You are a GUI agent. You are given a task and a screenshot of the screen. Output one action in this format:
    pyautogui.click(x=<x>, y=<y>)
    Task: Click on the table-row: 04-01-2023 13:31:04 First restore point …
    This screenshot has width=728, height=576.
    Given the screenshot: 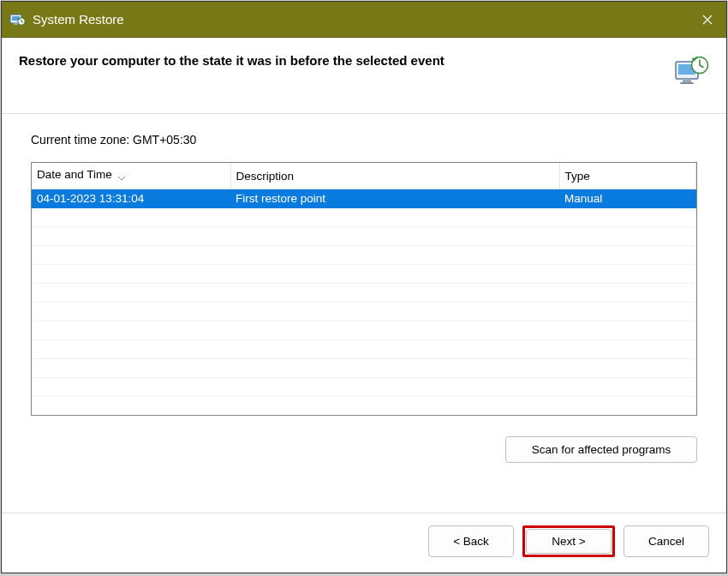 What is the action you would take?
    pyautogui.click(x=364, y=199)
    